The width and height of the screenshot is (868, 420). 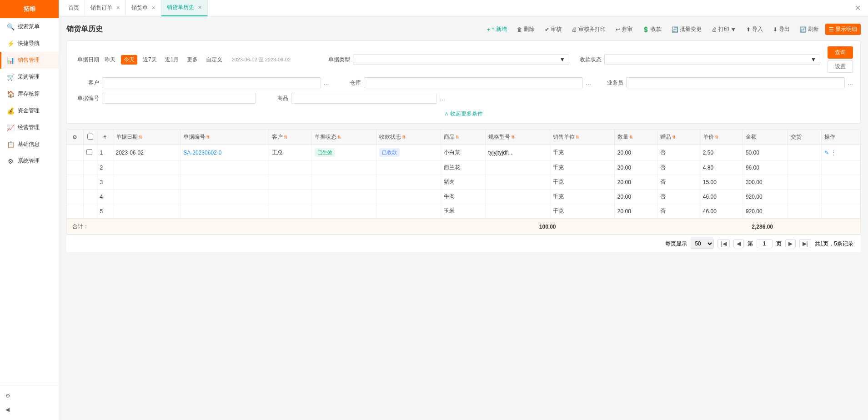 What do you see at coordinates (144, 8) in the screenshot?
I see `tab-sales-delivery: 销货单 ✕` at bounding box center [144, 8].